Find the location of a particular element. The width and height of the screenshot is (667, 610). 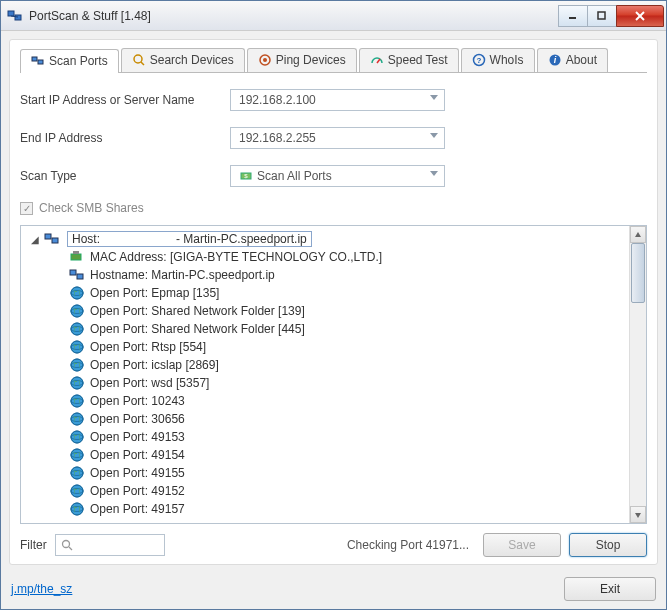

scroll-thumb is located at coordinates (638, 273).